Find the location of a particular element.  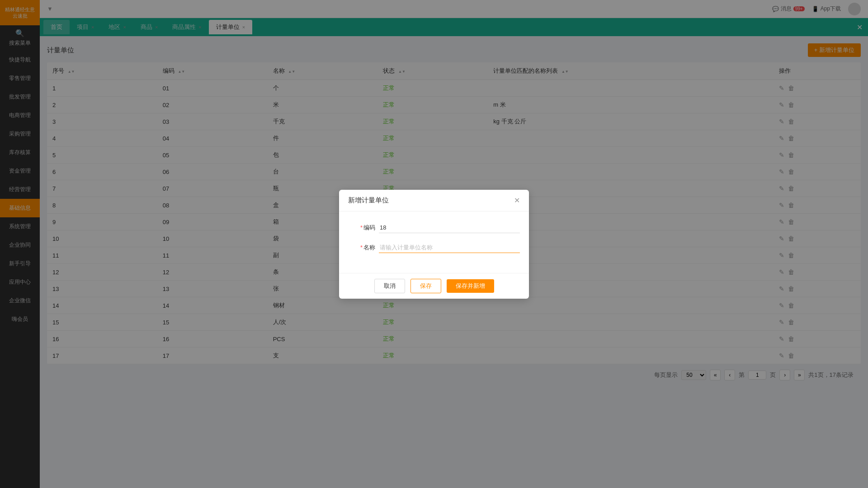

save-new-button: 保存并新增 is located at coordinates (470, 286).